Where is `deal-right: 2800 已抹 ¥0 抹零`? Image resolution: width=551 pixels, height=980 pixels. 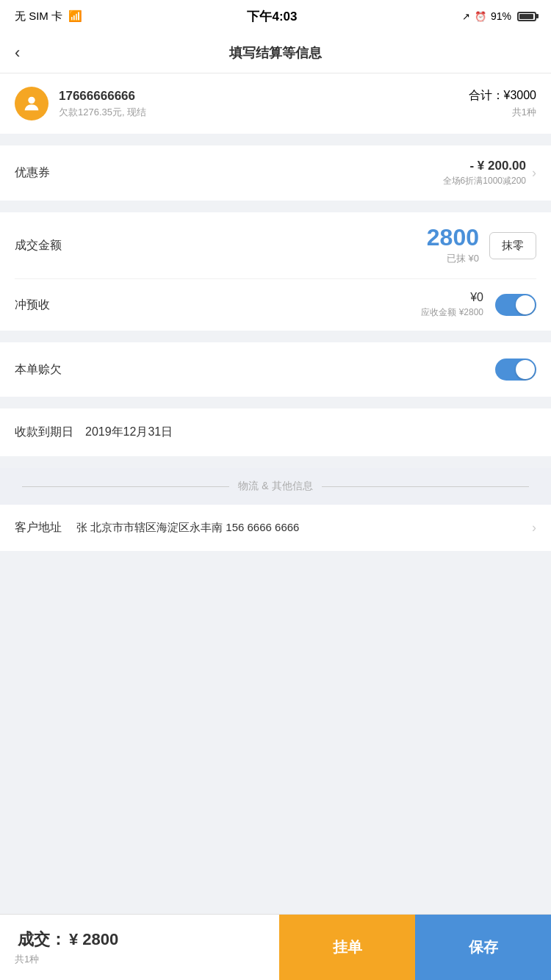
deal-right: 2800 已抹 ¥0 抹零 is located at coordinates (482, 245).